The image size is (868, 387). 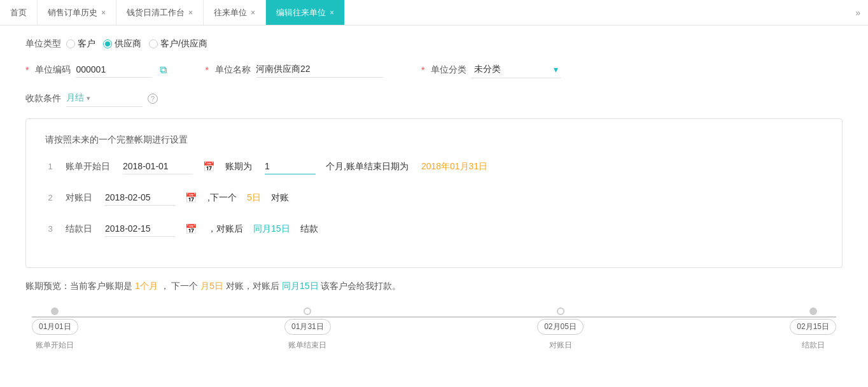 What do you see at coordinates (233, 70) in the screenshot?
I see `unit-name-label: 单位名称` at bounding box center [233, 70].